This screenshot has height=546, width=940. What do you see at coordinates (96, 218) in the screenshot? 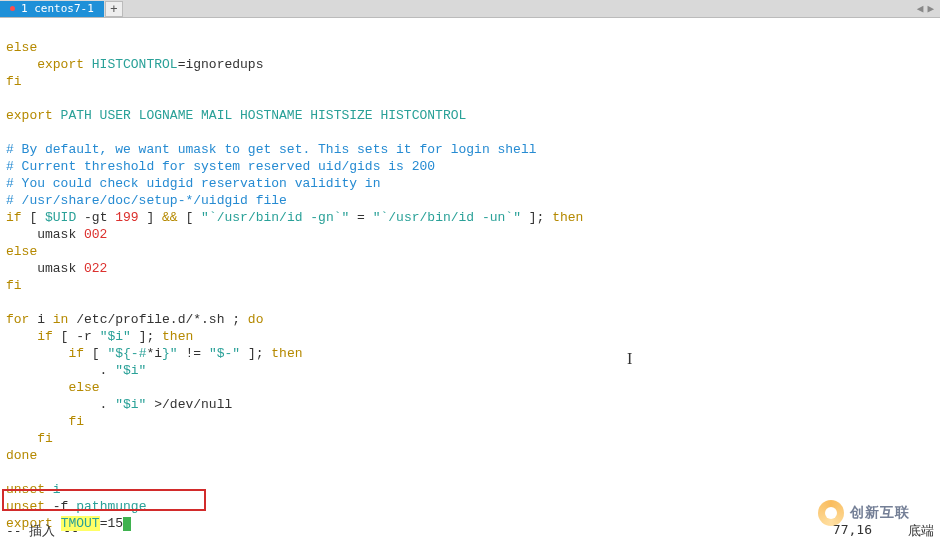
I see `code: -gt` at bounding box center [96, 218].